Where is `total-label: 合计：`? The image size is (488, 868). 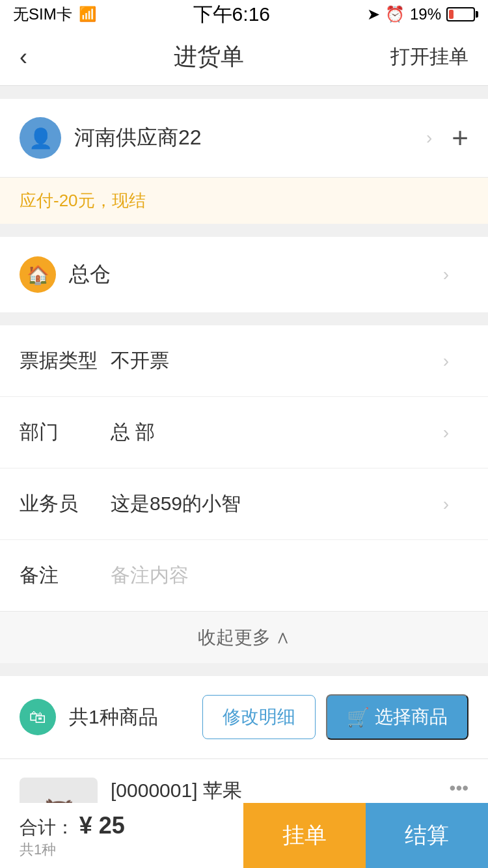
total-label: 合计： is located at coordinates (47, 828).